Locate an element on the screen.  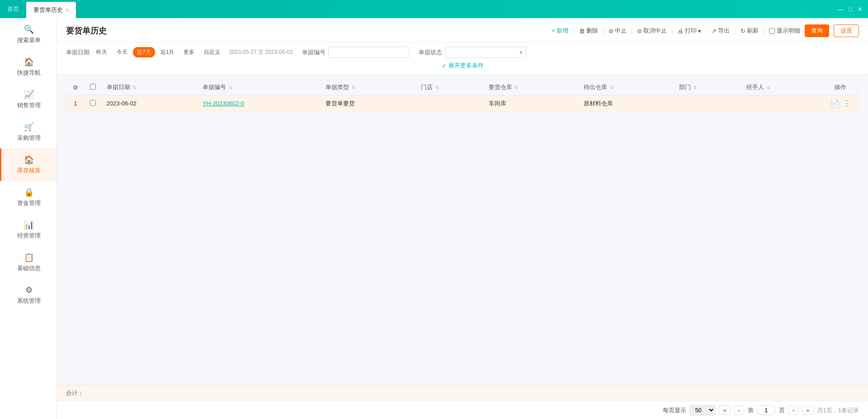
docno-filter-label: 单据编号 is located at coordinates (314, 52).